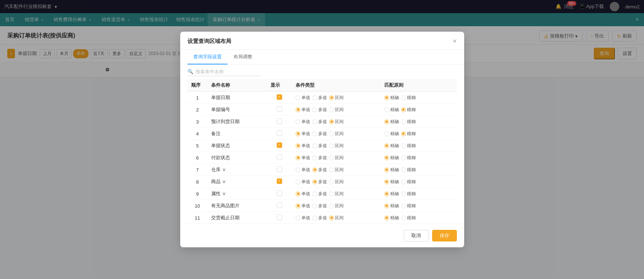 The image size is (644, 279). What do you see at coordinates (322, 71) in the screenshot?
I see `search-box-area: 🔍` at bounding box center [322, 71].